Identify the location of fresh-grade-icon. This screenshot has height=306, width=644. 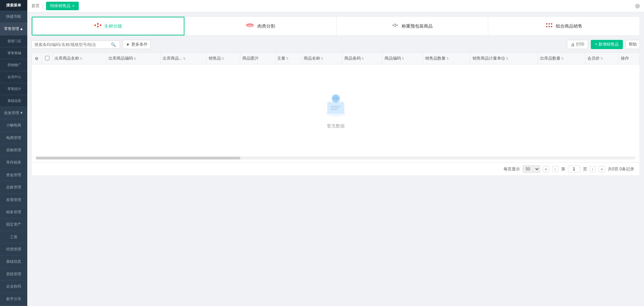
(98, 26).